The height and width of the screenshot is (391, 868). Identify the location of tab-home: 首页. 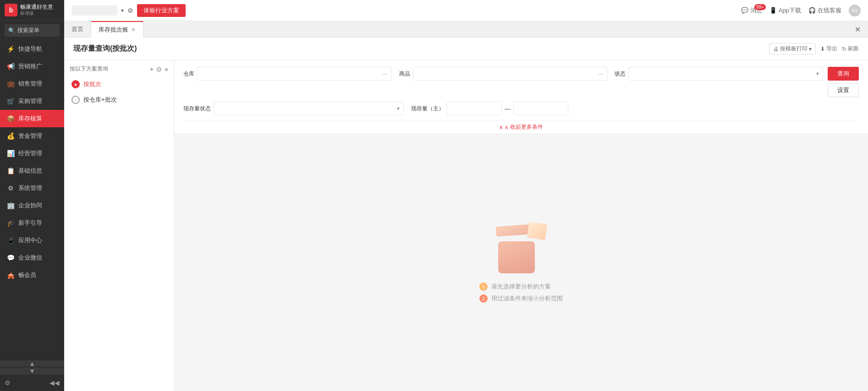
(78, 29).